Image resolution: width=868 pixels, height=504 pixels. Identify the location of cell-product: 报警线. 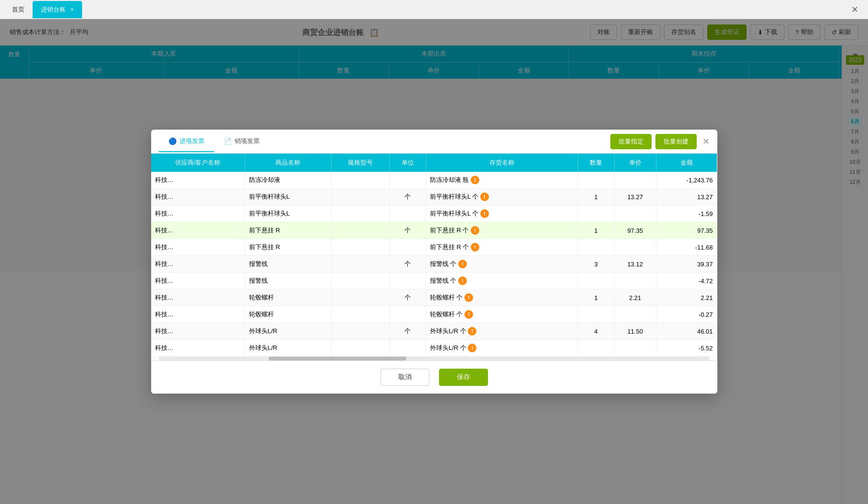
(288, 281).